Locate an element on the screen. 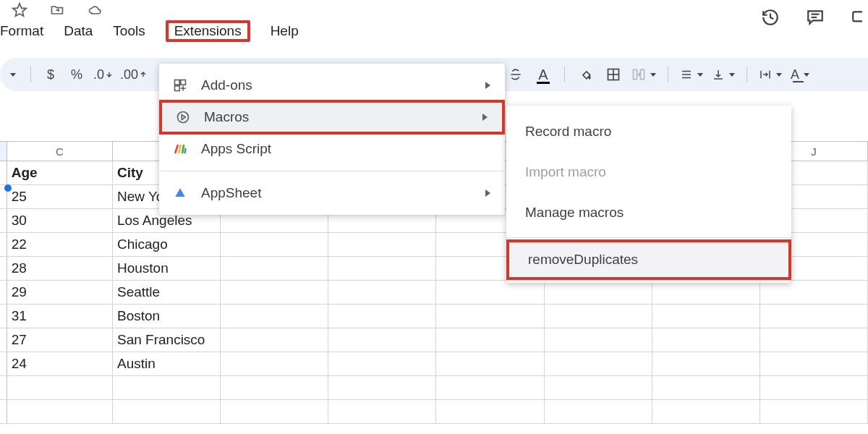  menu-item-label: AppSheet is located at coordinates (231, 193).